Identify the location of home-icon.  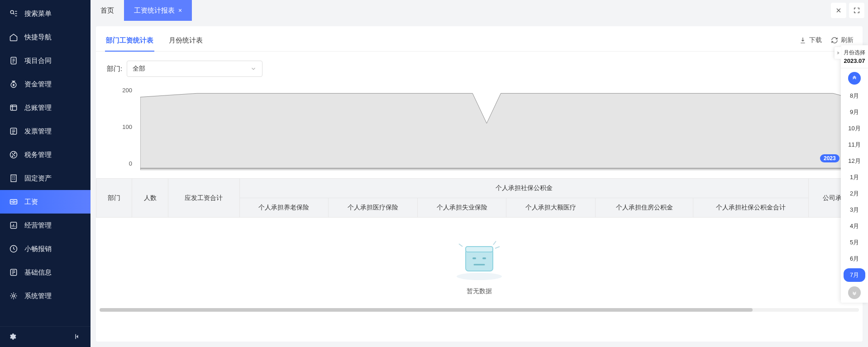
(14, 37).